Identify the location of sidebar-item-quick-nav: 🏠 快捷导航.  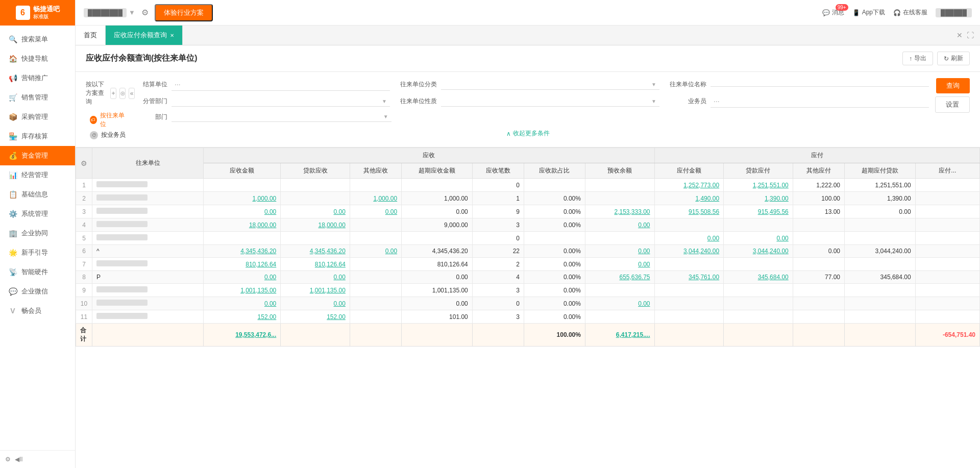
(38, 59).